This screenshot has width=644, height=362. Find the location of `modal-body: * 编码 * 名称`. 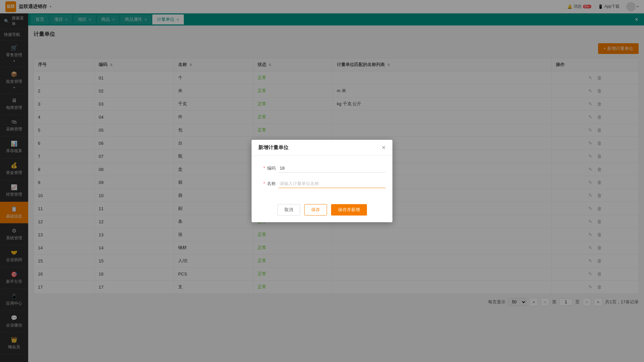

modal-body: * 编码 * 名称 is located at coordinates (322, 178).